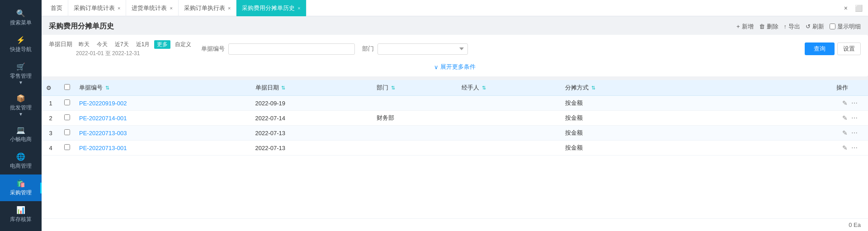 This screenshot has height=231, width=868. What do you see at coordinates (183, 44) in the screenshot?
I see `date-custom-btn: 自定义` at bounding box center [183, 44].